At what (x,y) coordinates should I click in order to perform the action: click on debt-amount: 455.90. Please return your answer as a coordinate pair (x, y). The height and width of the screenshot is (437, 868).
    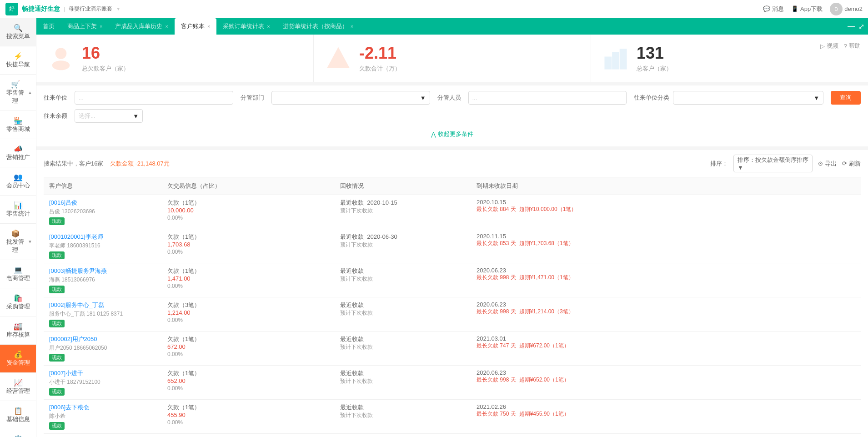
    Looking at the image, I should click on (248, 415).